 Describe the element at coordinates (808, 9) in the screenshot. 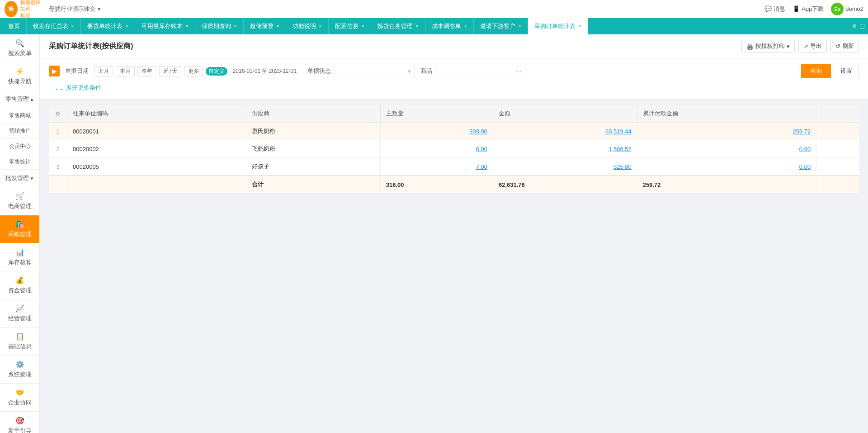

I see `app-download-button: 📱 App下载` at that location.